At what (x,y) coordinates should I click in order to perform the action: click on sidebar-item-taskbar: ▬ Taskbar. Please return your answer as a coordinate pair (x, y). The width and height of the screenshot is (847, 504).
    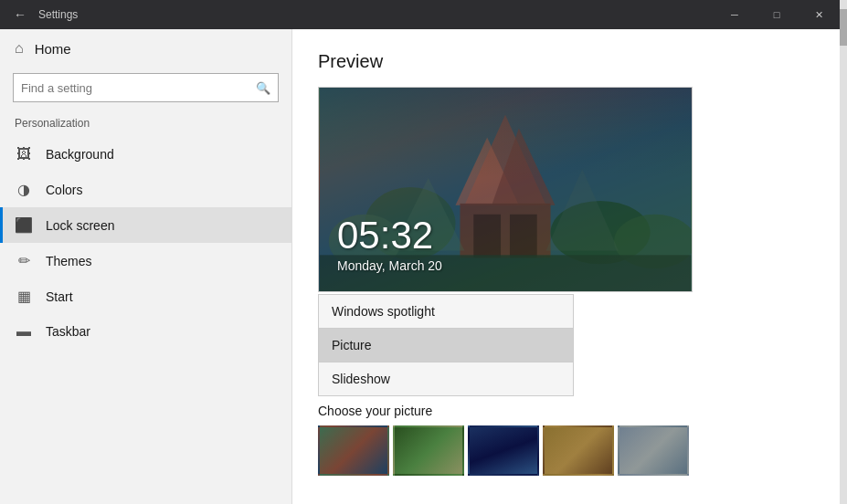
    Looking at the image, I should click on (146, 331).